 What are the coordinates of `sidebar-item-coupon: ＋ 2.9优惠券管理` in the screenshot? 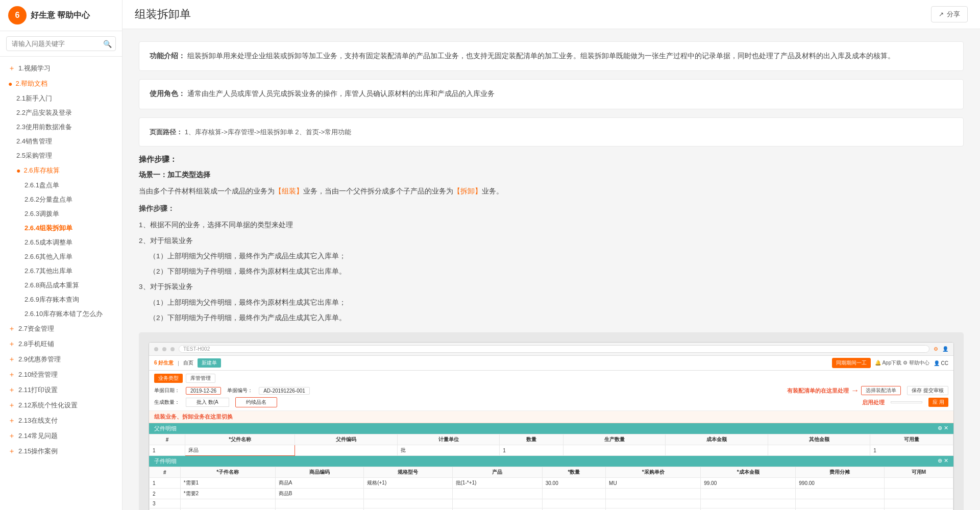 It's located at (61, 359).